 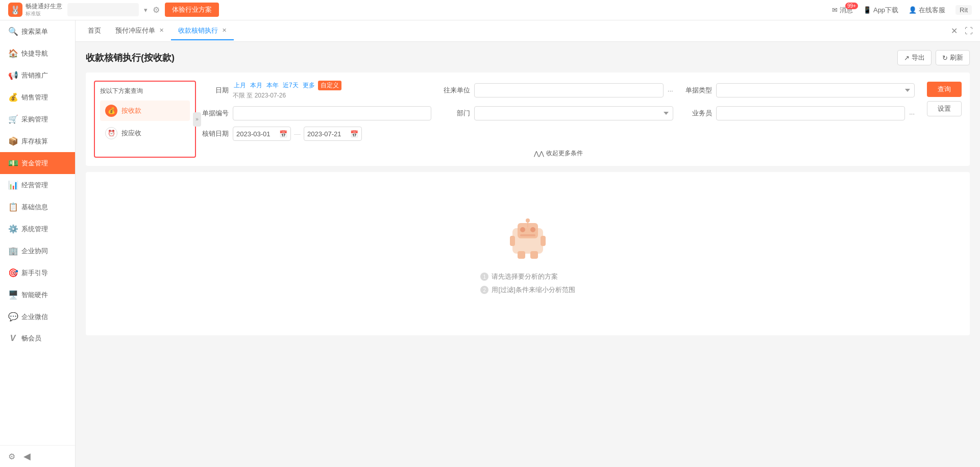 What do you see at coordinates (38, 316) in the screenshot?
I see `sidebar-item-wechat: 💬 企业微信` at bounding box center [38, 316].